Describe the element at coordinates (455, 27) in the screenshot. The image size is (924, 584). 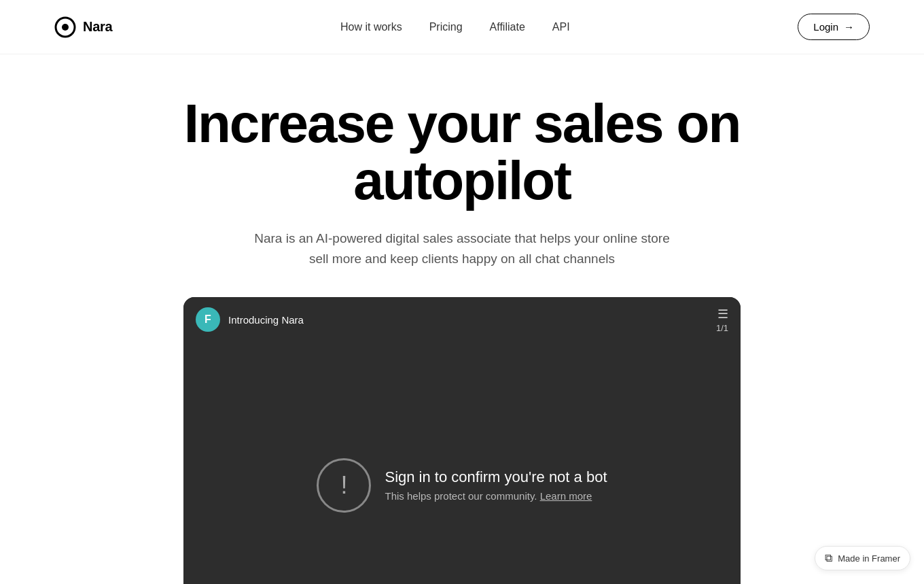
I see `nav-links: How it works Pricing Affiliate API` at that location.